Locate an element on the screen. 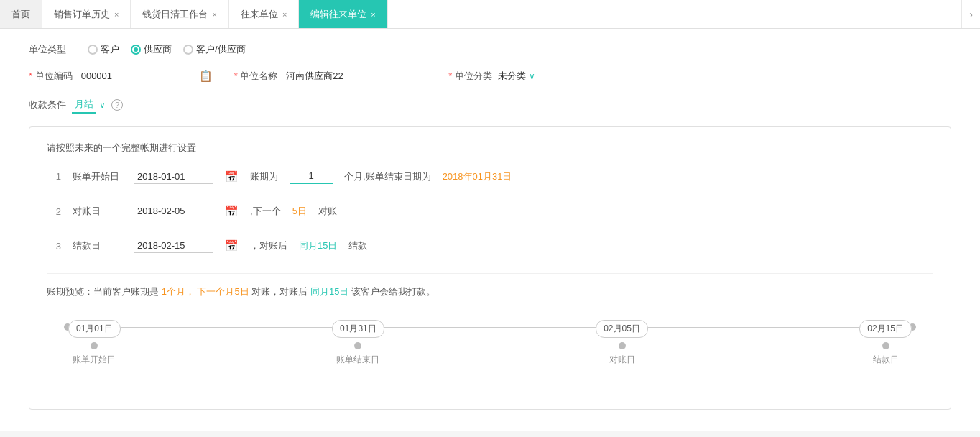 The image size is (980, 437). preview-suffix: 该客户会给我打款。 is located at coordinates (394, 292).